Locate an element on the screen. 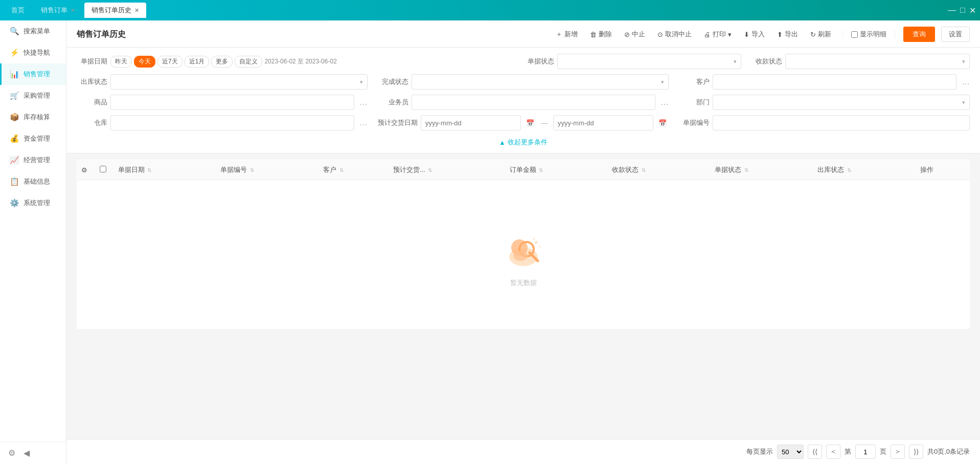 Image resolution: width=980 pixels, height=464 pixels. delivery-status-select: ▾ is located at coordinates (239, 82).